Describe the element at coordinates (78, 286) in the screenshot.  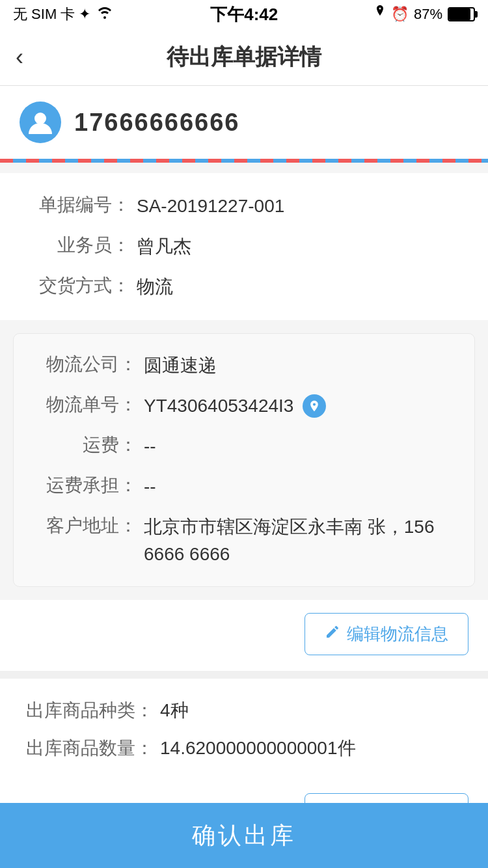
I see `delivery-method-label: 交货方式：` at that location.